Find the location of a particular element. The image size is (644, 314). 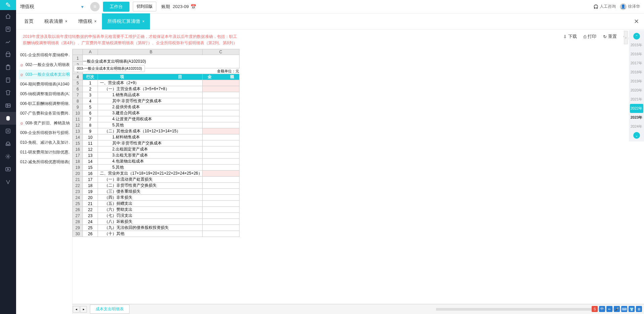

year-down-button: ⌄ is located at coordinates (637, 135).